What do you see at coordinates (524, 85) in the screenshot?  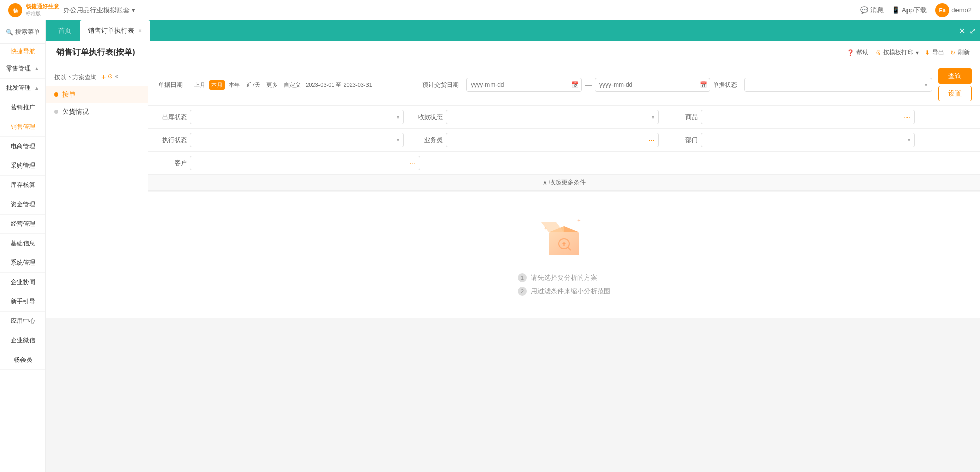 I see `expected-date-from-input` at bounding box center [524, 85].